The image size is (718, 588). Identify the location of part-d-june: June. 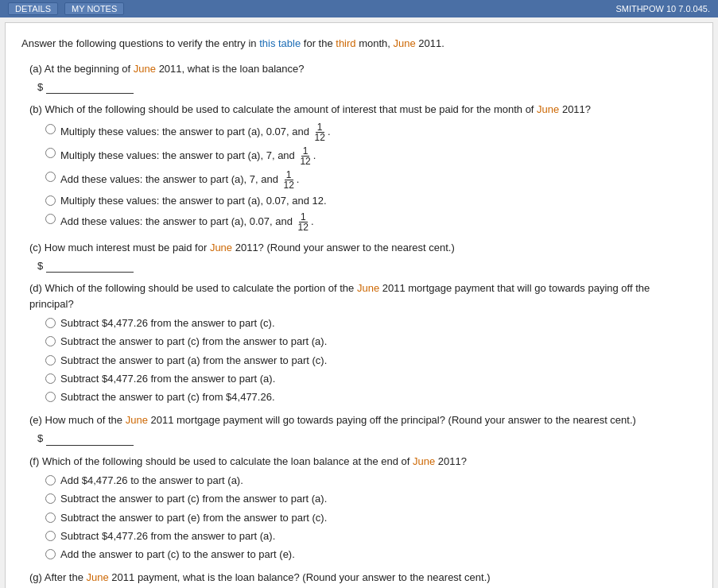
(368, 288).